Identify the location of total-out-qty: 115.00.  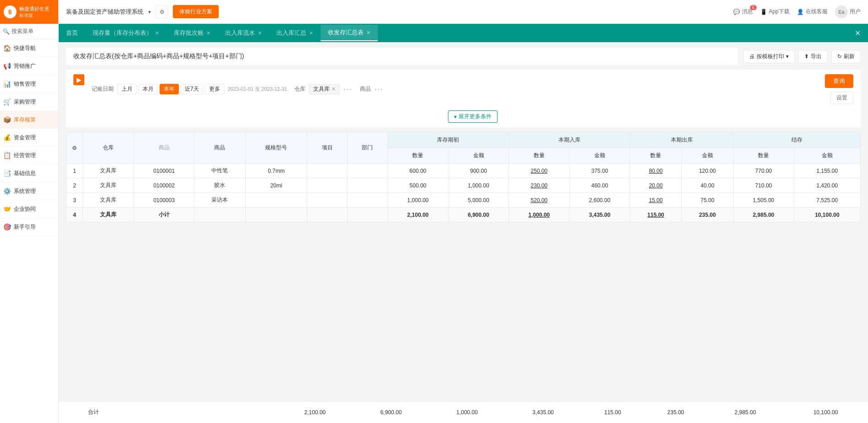
(613, 412).